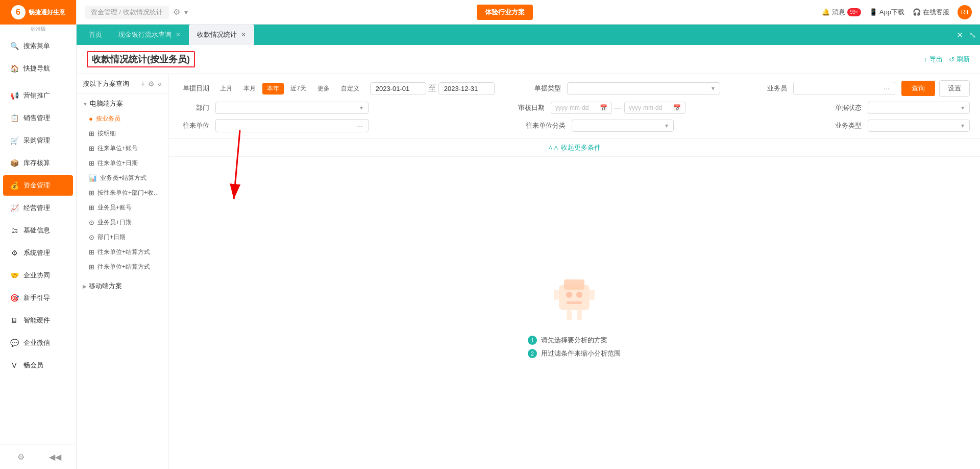 The width and height of the screenshot is (980, 469). I want to click on step-1-num: 1, so click(532, 340).